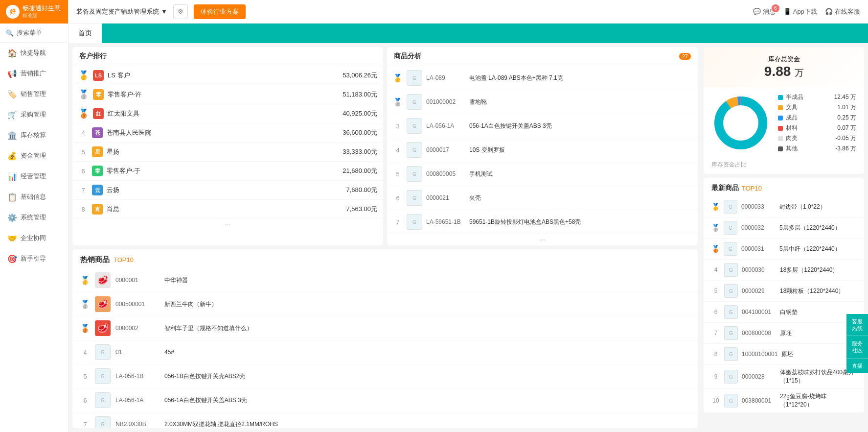 This screenshot has width=868, height=432. I want to click on float-btn-community: 服务社区, so click(857, 347).